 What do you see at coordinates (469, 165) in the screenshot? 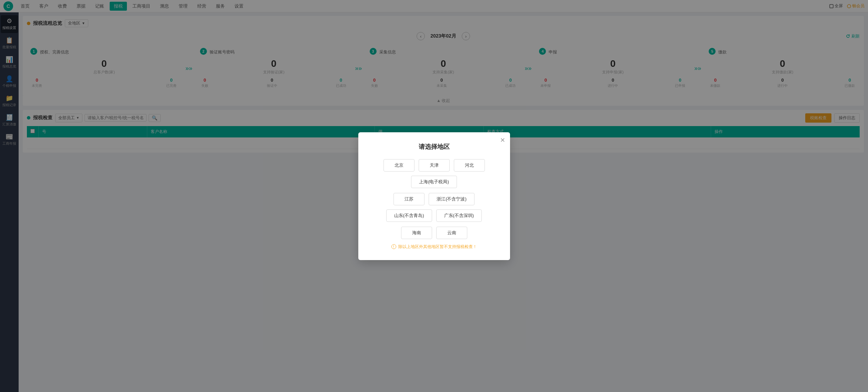
I see `region-btn-hebei: 河北` at bounding box center [469, 165].